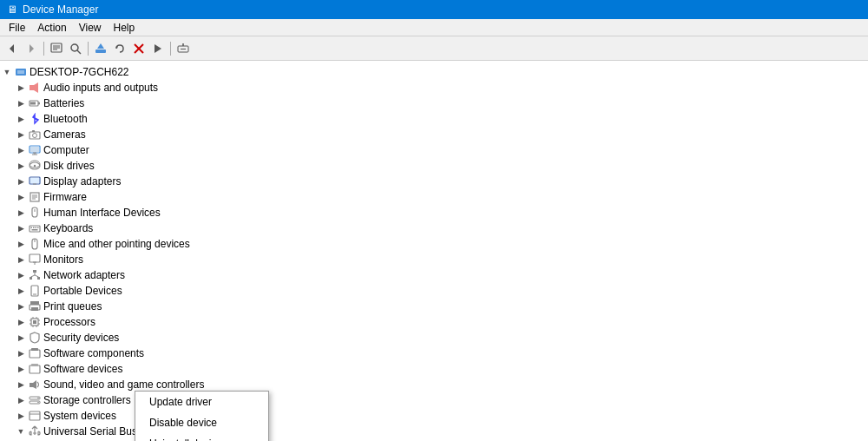 The width and height of the screenshot is (868, 441). I want to click on tree-item-mice: ▶ Mice and other pointing devices, so click(441, 244).